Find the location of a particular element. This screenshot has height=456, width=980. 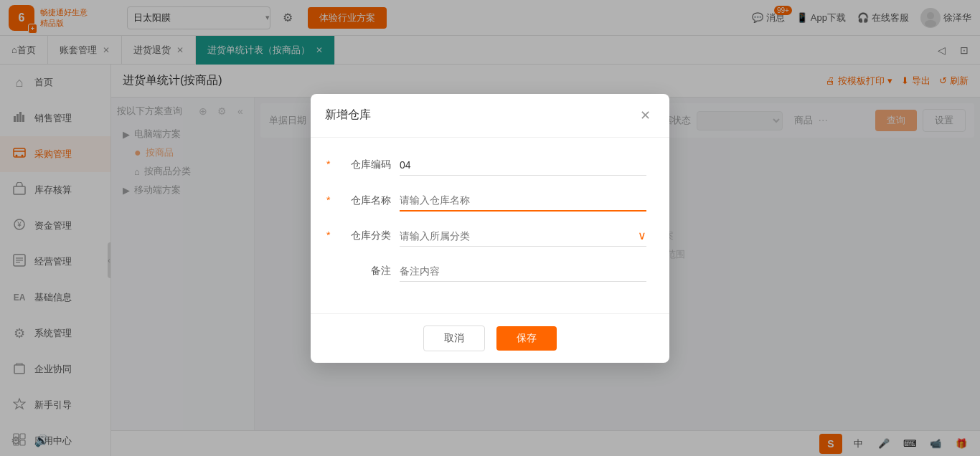

dialog-footer: 取消 保存 is located at coordinates (490, 338).